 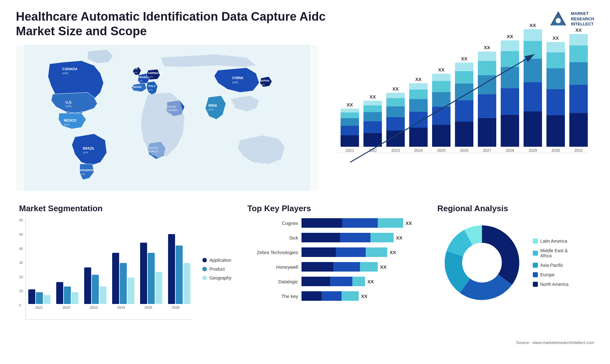 What do you see at coordinates (383, 267) in the screenshot?
I see `player-val-honeywell: XX` at bounding box center [383, 267].